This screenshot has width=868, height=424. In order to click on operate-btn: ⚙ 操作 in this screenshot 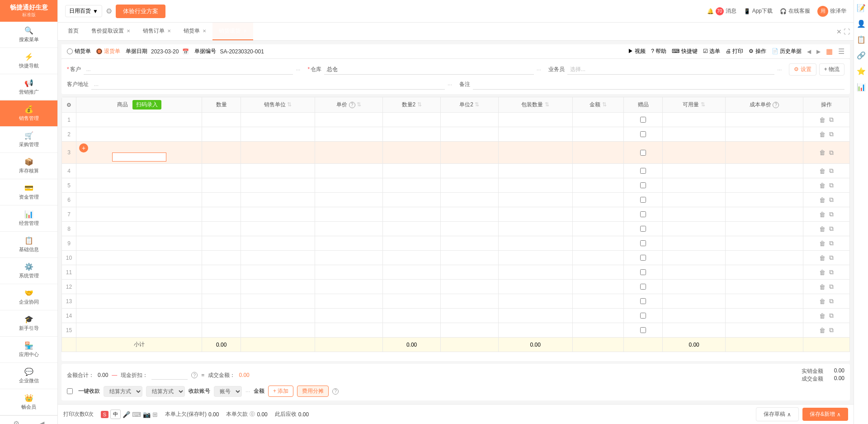, I will do `click(757, 52)`.